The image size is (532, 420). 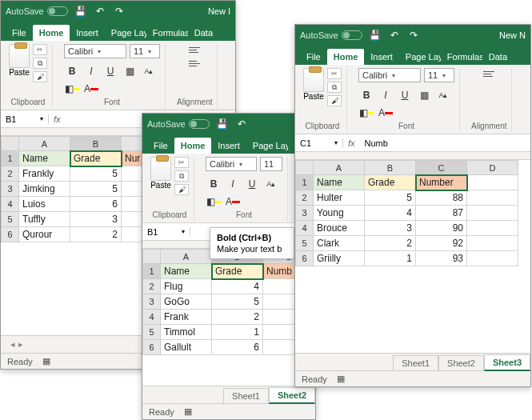 What do you see at coordinates (252, 243) in the screenshot?
I see `tooltip-bold: Bold (Ctrl+B) Make your text b` at bounding box center [252, 243].